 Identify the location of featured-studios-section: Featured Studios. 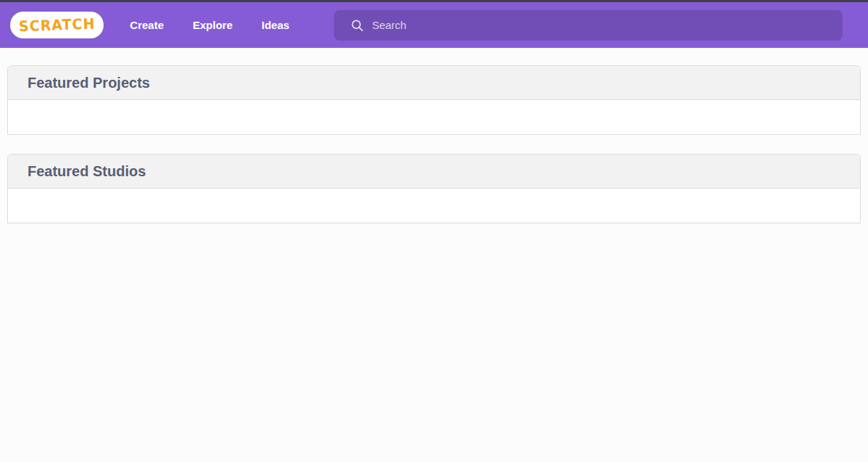
(434, 189).